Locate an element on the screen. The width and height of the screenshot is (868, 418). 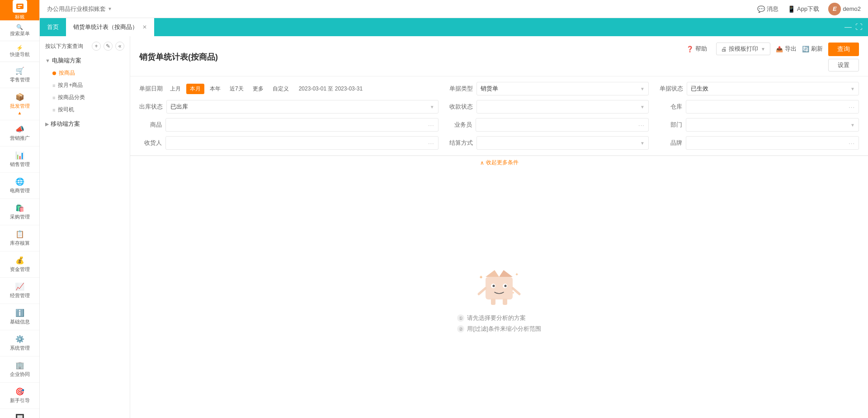
settlement-label: 结算方式 is located at coordinates (461, 143).